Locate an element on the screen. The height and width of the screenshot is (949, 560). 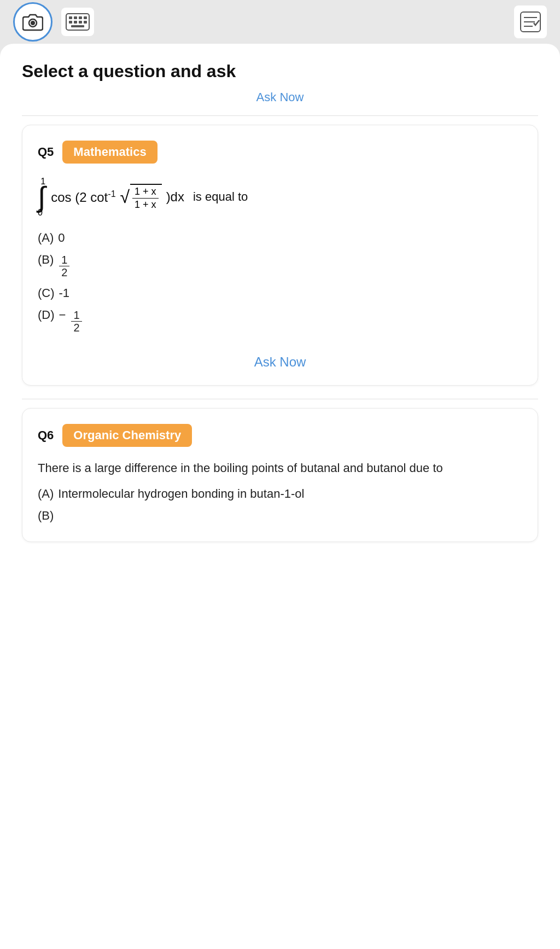
page-title: Select a question and ask is located at coordinates (280, 71).